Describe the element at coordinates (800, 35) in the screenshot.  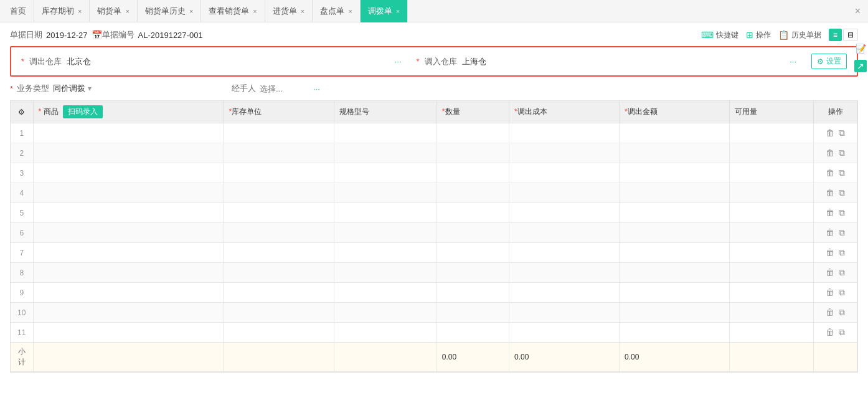
I see `history-btn: 📋 历史单据` at that location.